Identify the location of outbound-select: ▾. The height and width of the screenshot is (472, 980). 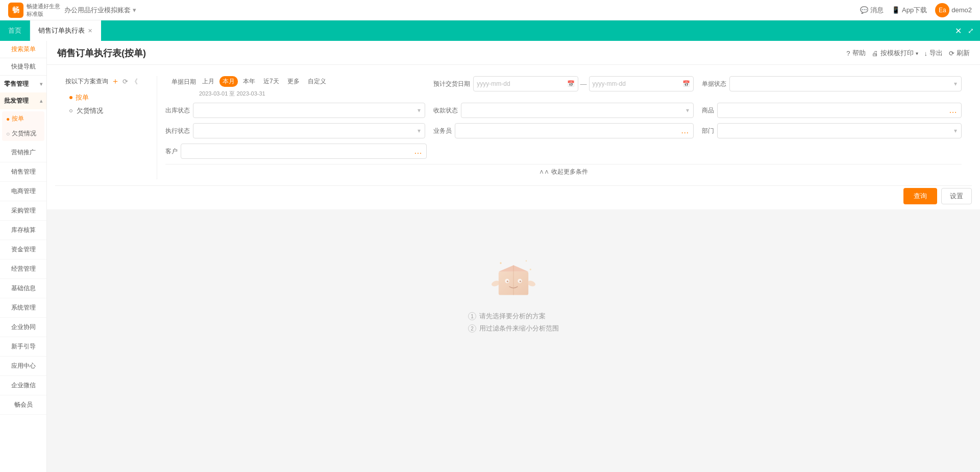
(309, 110).